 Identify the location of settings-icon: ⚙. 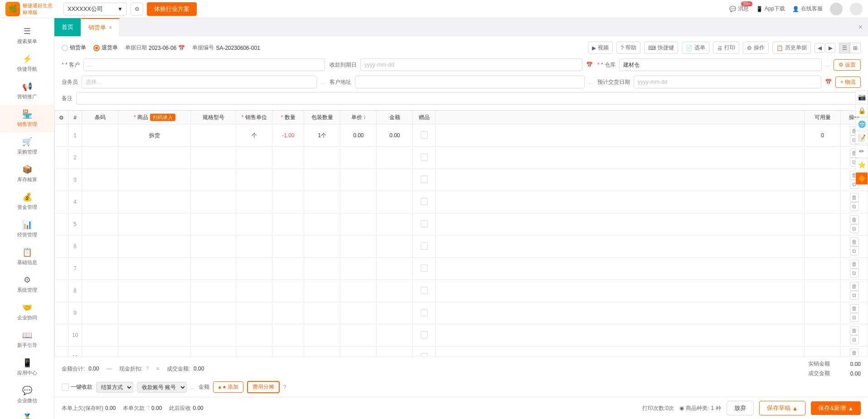
(137, 9).